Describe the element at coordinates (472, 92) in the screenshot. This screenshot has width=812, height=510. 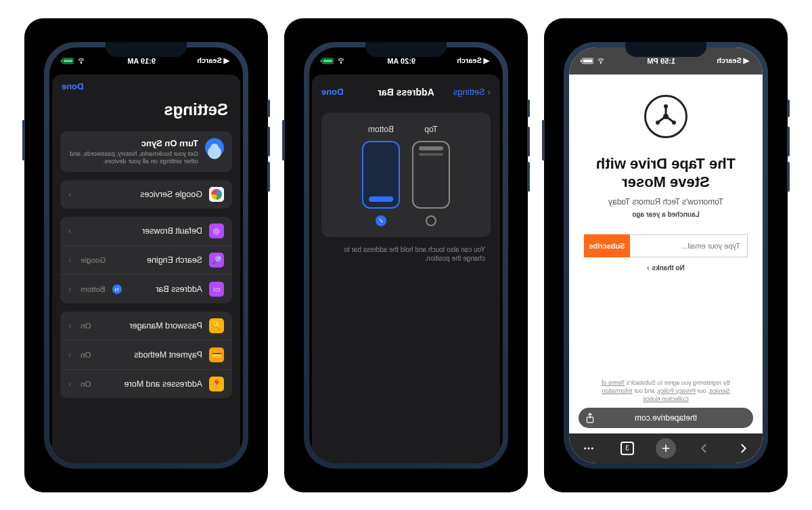
I see `back-button: ‹ Settings` at that location.